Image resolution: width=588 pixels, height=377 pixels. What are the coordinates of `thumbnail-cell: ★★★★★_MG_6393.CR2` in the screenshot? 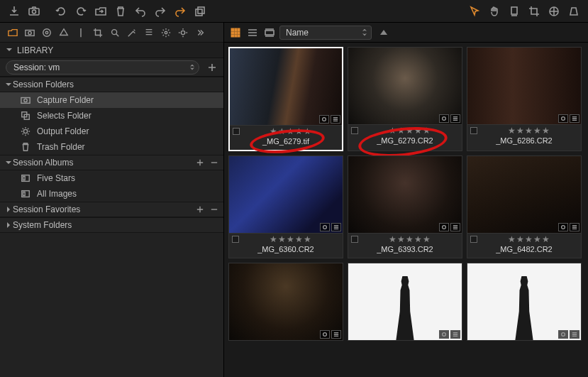 It's located at (405, 207).